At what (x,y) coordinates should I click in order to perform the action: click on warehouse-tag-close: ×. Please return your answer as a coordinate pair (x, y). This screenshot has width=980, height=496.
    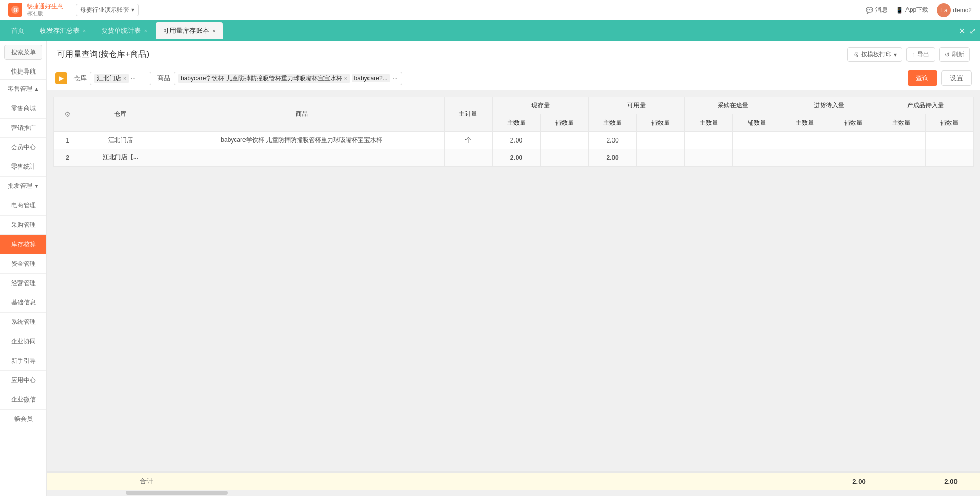
    Looking at the image, I should click on (125, 79).